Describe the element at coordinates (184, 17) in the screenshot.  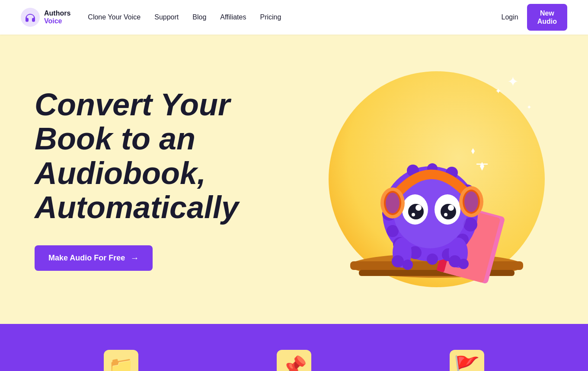
I see `nav-links: Clone Your Voice Support Blog Affiliates…` at that location.